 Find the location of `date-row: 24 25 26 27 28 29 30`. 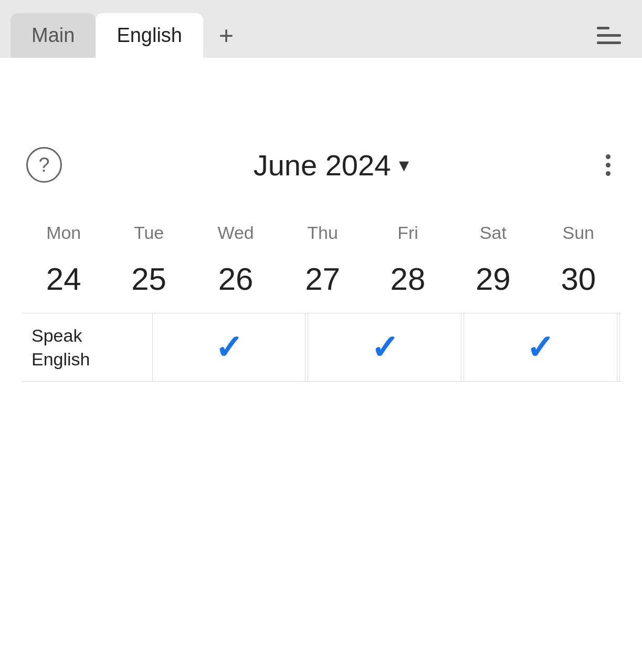

date-row: 24 25 26 27 28 29 30 is located at coordinates (321, 285).